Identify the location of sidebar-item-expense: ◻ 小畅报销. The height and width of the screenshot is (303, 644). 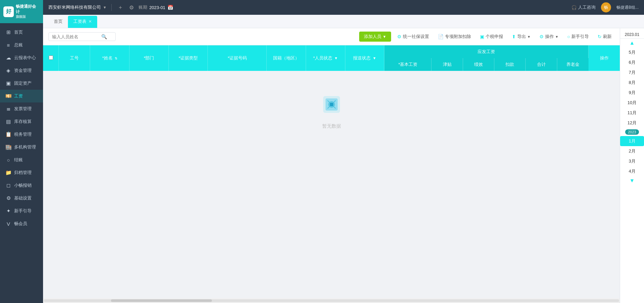
(22, 185).